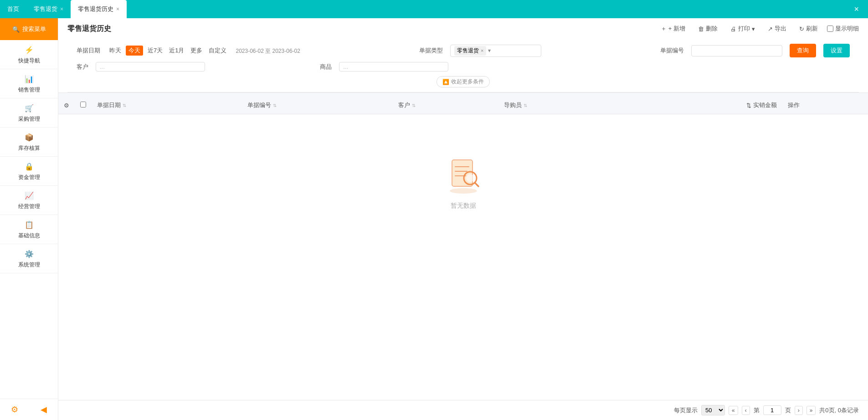  I want to click on per-page-select: 50 10 20 100, so click(713, 410).